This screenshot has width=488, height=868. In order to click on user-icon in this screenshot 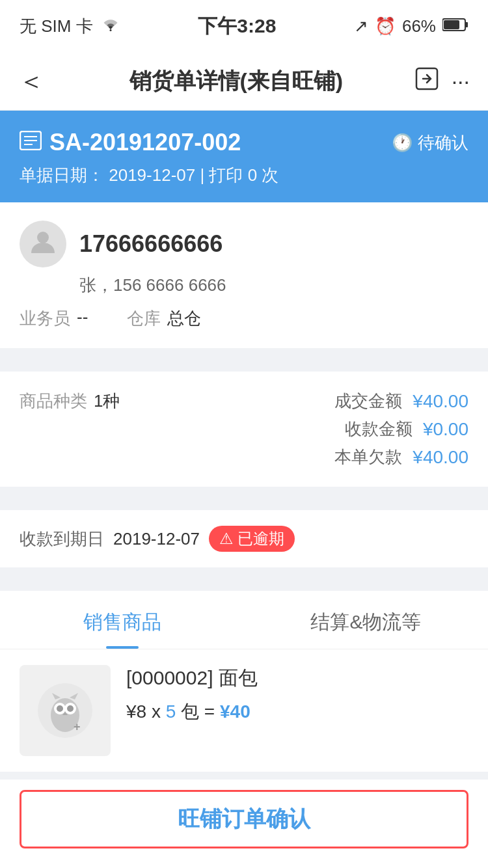, I will do `click(43, 245)`.